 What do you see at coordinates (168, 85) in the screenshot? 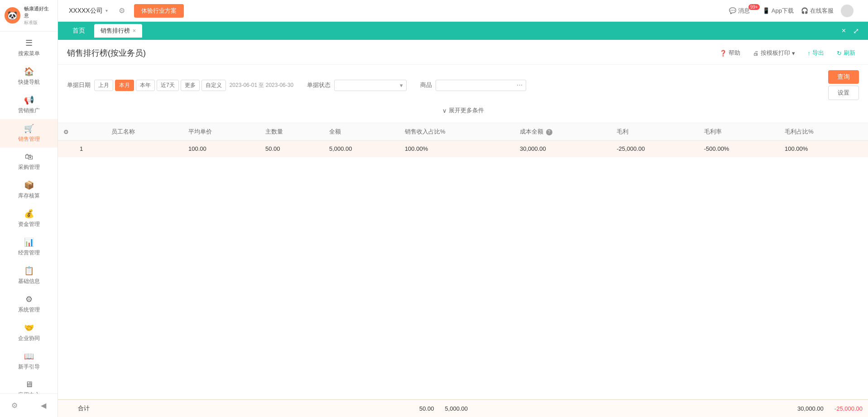
I see `date-btn-7days: 近7天` at bounding box center [168, 85].